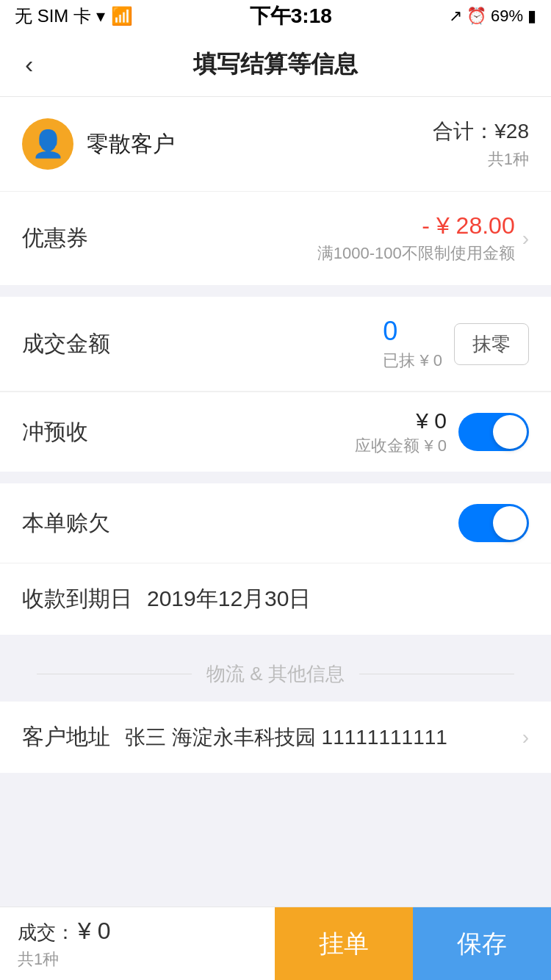 This screenshot has width=551, height=980. I want to click on round-off-button: 抹零, so click(491, 344).